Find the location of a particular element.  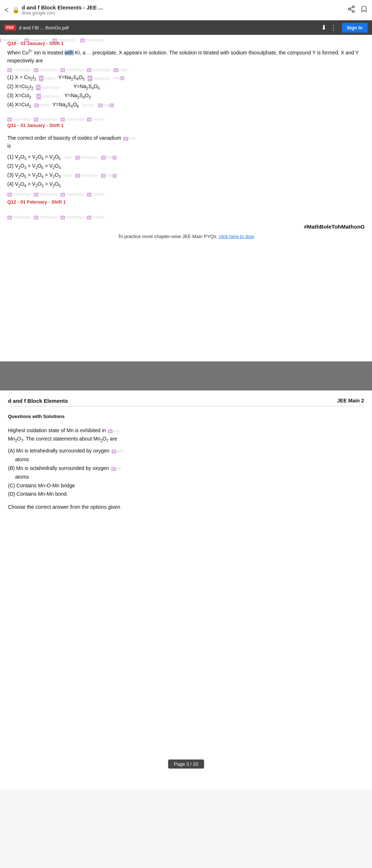

q11-option-4: (4) V2O4 > V2O3 > V2O5 is located at coordinates (186, 184).